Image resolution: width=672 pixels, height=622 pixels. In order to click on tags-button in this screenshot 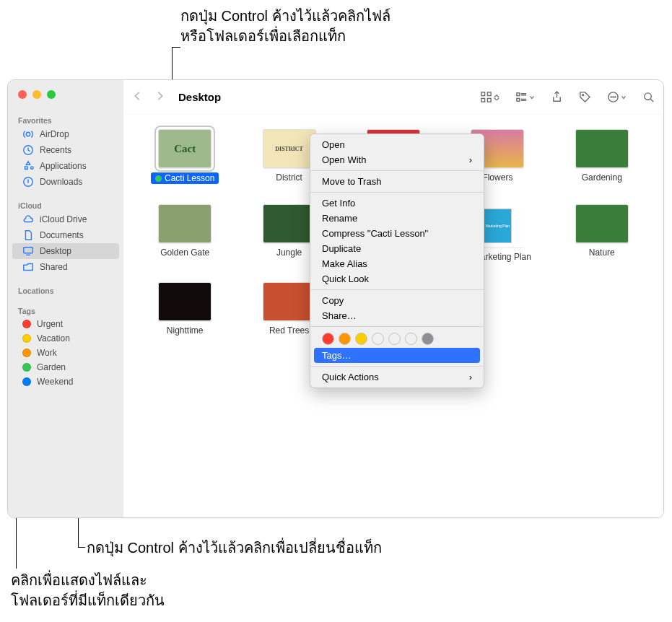, I will do `click(585, 97)`.